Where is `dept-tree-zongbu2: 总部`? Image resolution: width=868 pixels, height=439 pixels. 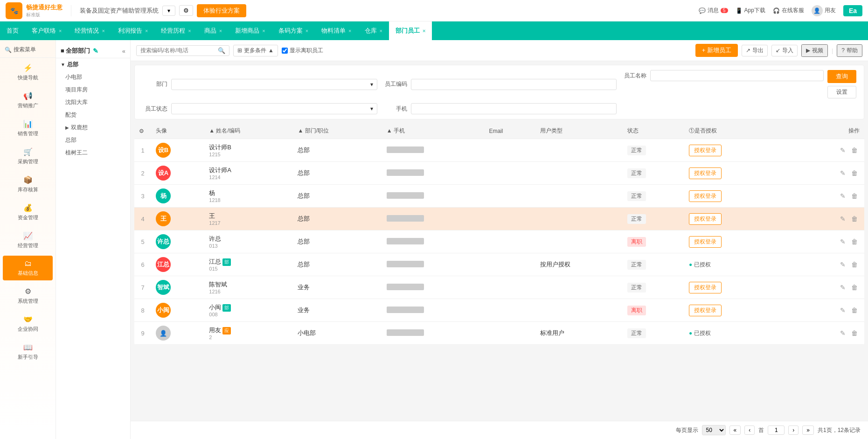
dept-tree-zongbu2: 总部 is located at coordinates (93, 140).